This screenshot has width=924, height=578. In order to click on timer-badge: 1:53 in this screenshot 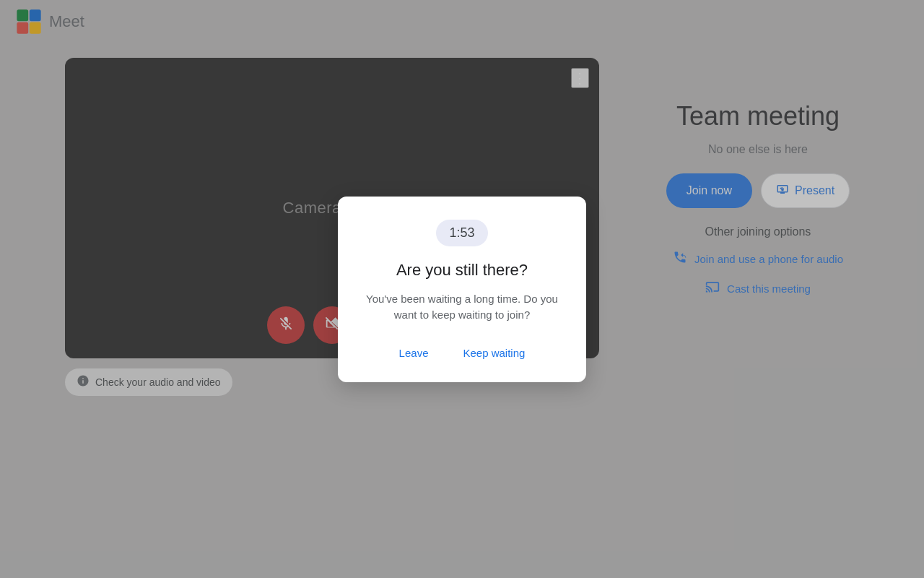, I will do `click(462, 233)`.